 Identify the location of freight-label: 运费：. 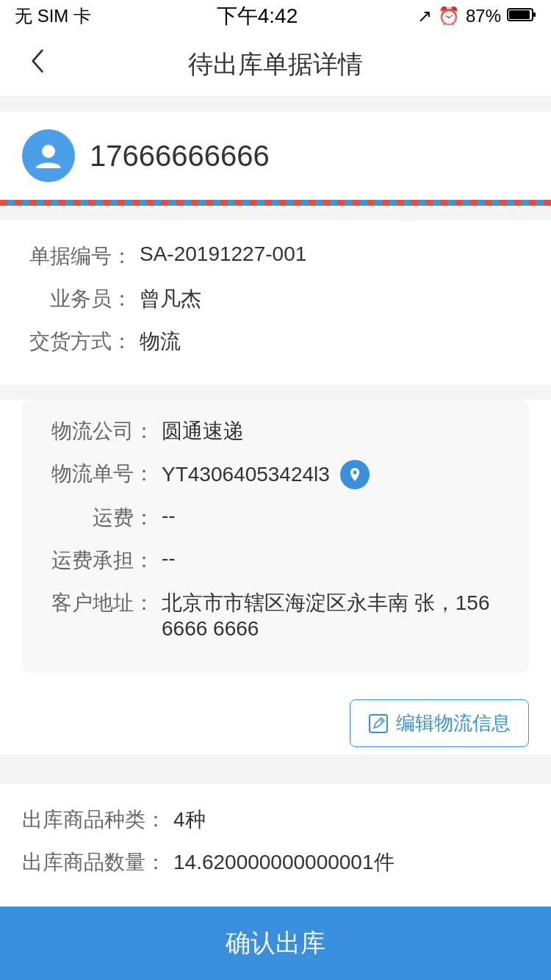
(103, 518).